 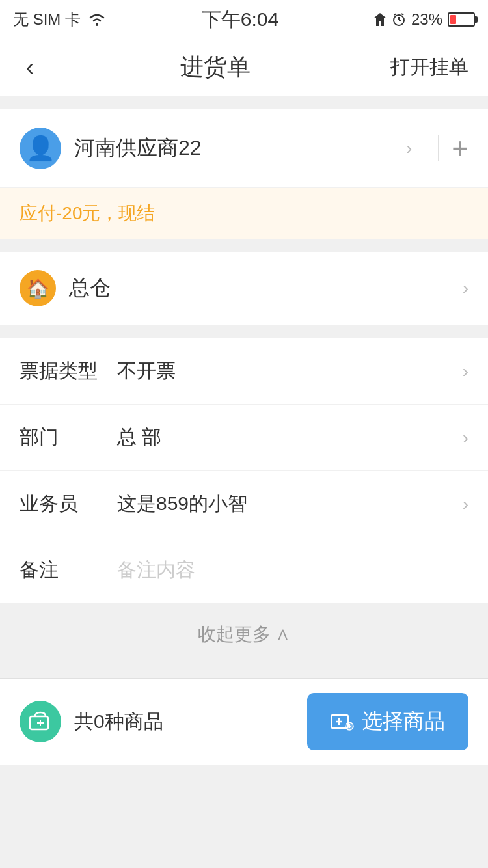 I want to click on battery-text: 23%, so click(x=427, y=20).